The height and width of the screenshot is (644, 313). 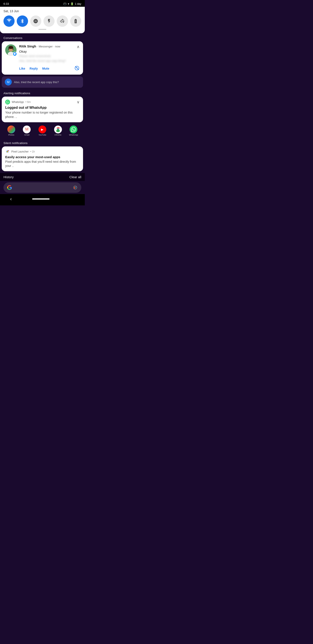 I want to click on collapse-chevron: ∧, so click(x=78, y=47).